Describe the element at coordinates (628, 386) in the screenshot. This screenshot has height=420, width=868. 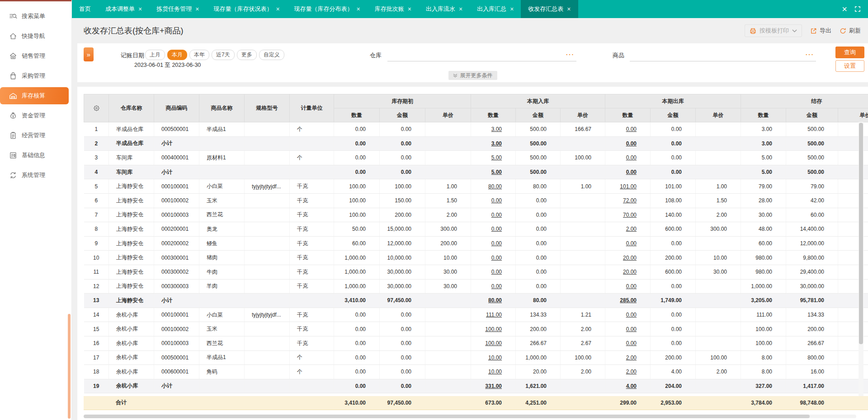
I see `qty-out-link: 4.00` at that location.